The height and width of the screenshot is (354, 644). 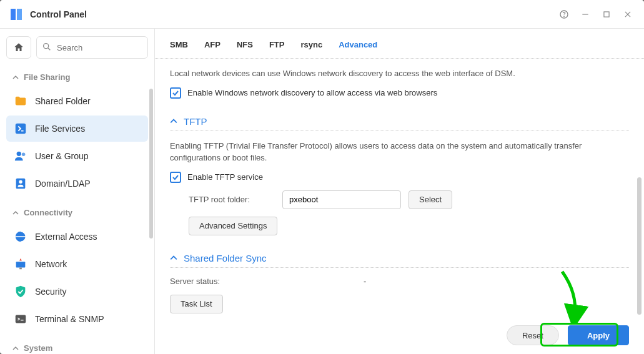 What do you see at coordinates (21, 156) in the screenshot?
I see `user-group-icon` at bounding box center [21, 156].